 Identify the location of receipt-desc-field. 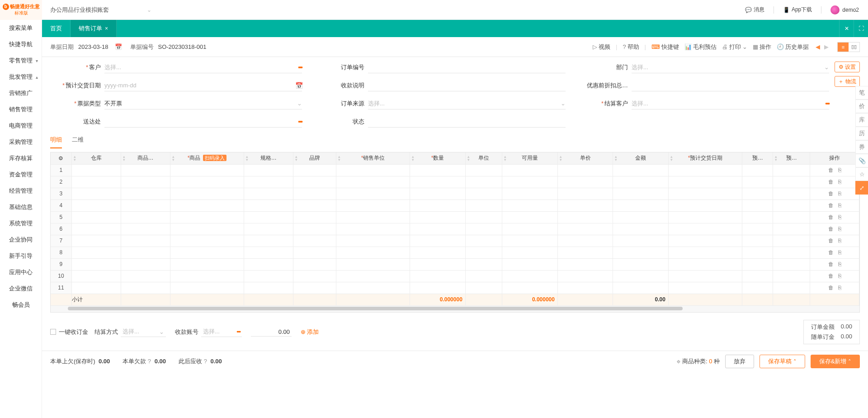
(467, 86).